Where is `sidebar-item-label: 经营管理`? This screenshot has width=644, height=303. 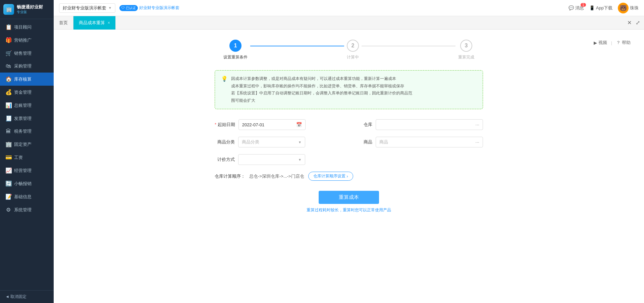 sidebar-item-label: 经营管理 is located at coordinates (23, 171).